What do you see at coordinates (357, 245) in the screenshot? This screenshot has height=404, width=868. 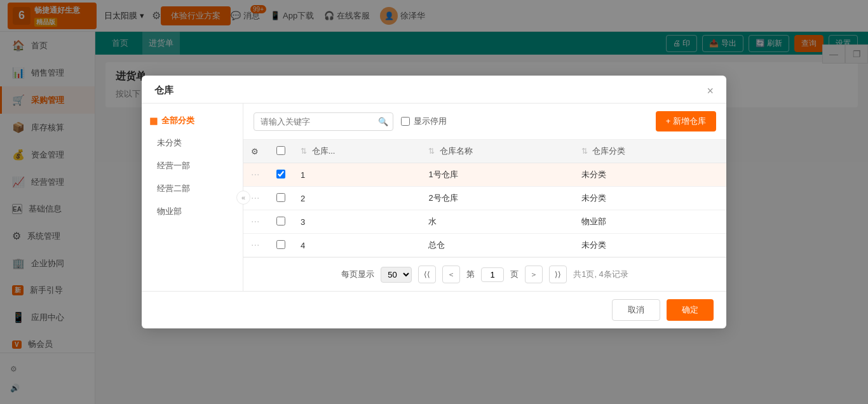 I see `row-num-cell: 4` at bounding box center [357, 245].